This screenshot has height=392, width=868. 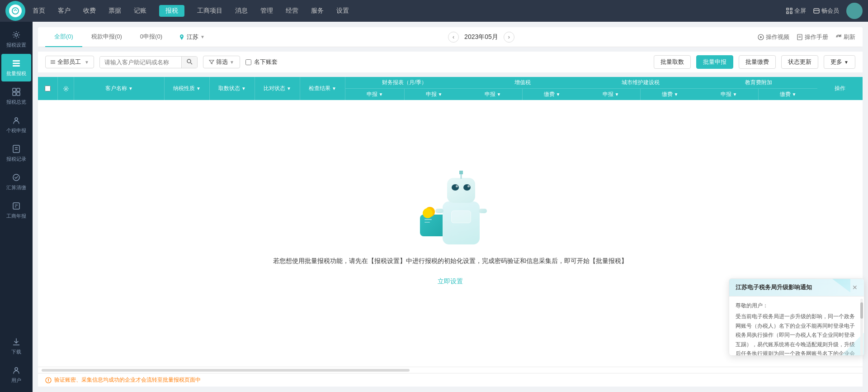 What do you see at coordinates (840, 62) in the screenshot?
I see `more-button: 更多 ▼` at bounding box center [840, 62].